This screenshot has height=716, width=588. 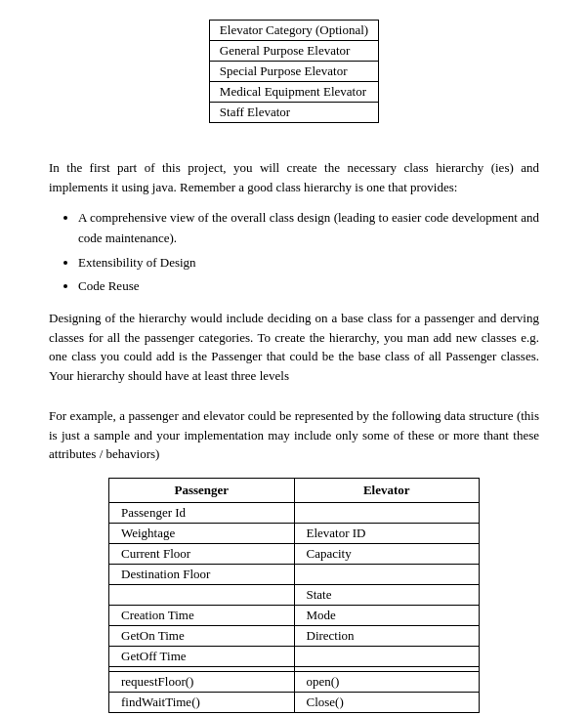 I want to click on hierarchy-paragraph: Designing of the hierarchy would include…, so click(x=294, y=347).